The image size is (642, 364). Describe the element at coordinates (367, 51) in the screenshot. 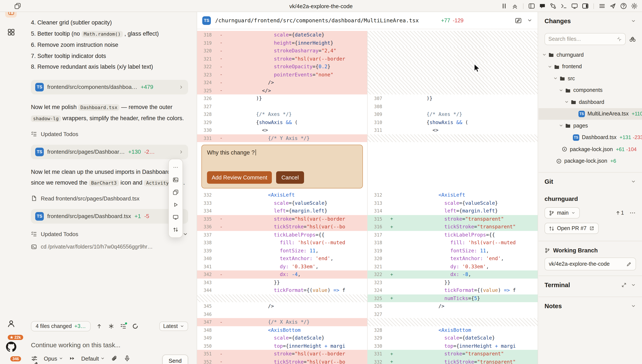

I see `diff-row: 320- strokeDasharray="2,4"` at that location.